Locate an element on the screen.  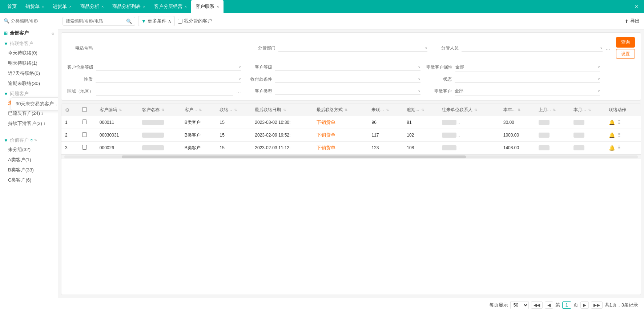
retail-customer-select: 全部 ∨ is located at coordinates (527, 91).